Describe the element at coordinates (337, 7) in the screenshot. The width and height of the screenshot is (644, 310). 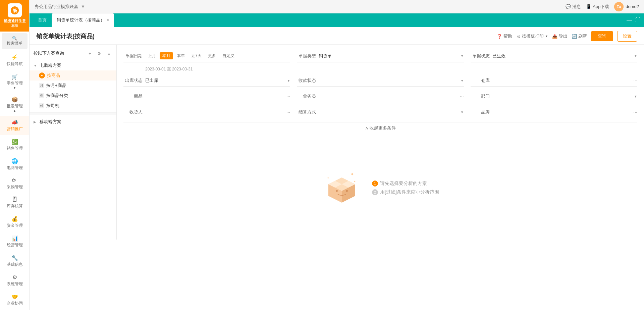
I see `top-header: 办公用品行业模拟账套 ▼ 💬 消息 📱 App下载 Ea demo2` at that location.